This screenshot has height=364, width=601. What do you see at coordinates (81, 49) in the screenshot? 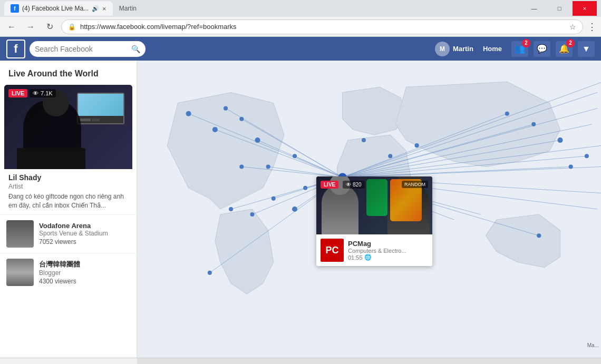
I see `search-input` at bounding box center [81, 49].